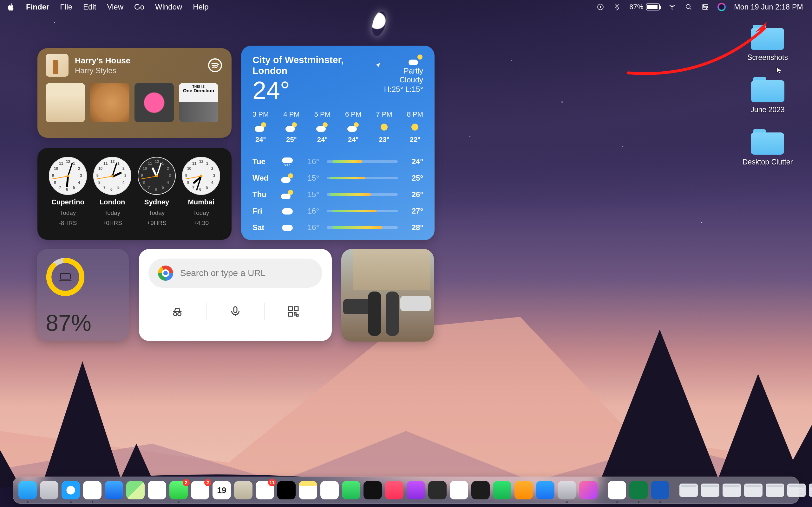  What do you see at coordinates (660, 490) in the screenshot?
I see `dock-word` at bounding box center [660, 490].